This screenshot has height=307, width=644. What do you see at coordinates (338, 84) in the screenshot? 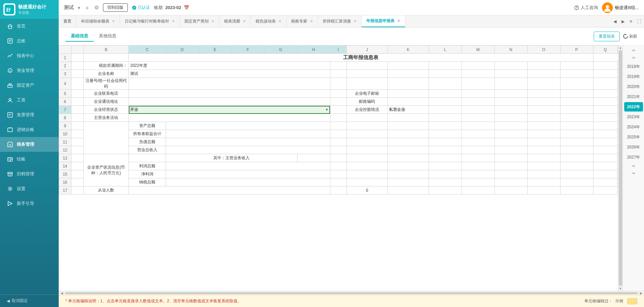
I see `cell-4-i` at bounding box center [338, 84].